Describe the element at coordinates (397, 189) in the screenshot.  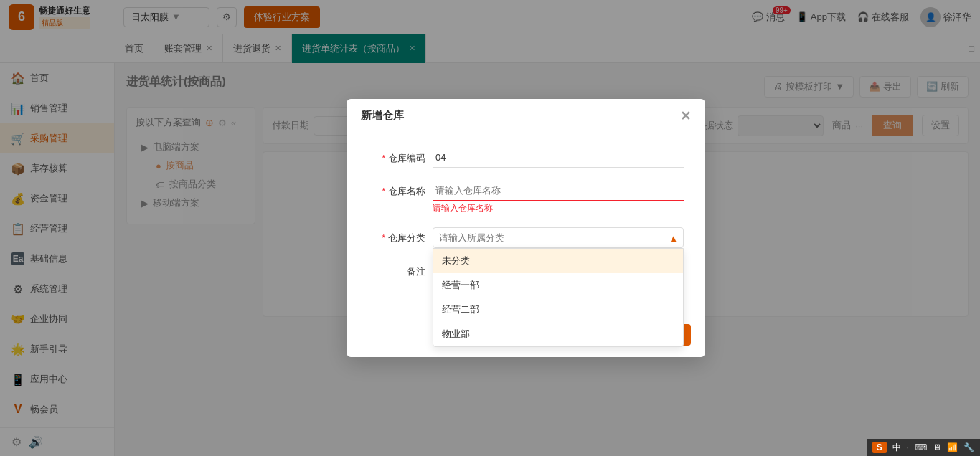
I see `name-label: 仓库名称` at that location.